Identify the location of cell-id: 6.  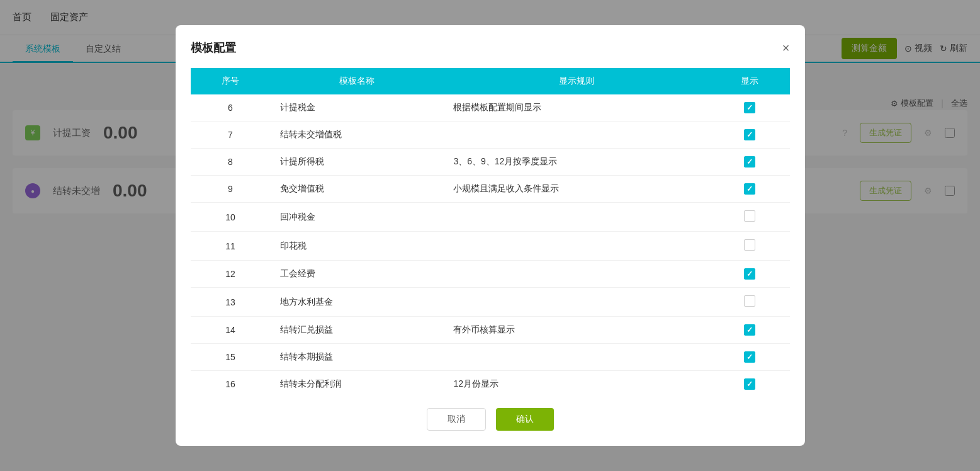
(230, 108).